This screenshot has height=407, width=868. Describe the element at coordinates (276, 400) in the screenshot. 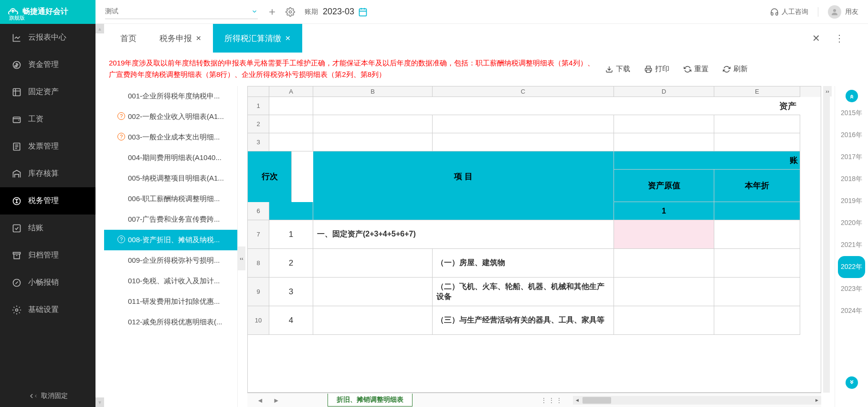

I see `sheet-nav-next: ►` at that location.